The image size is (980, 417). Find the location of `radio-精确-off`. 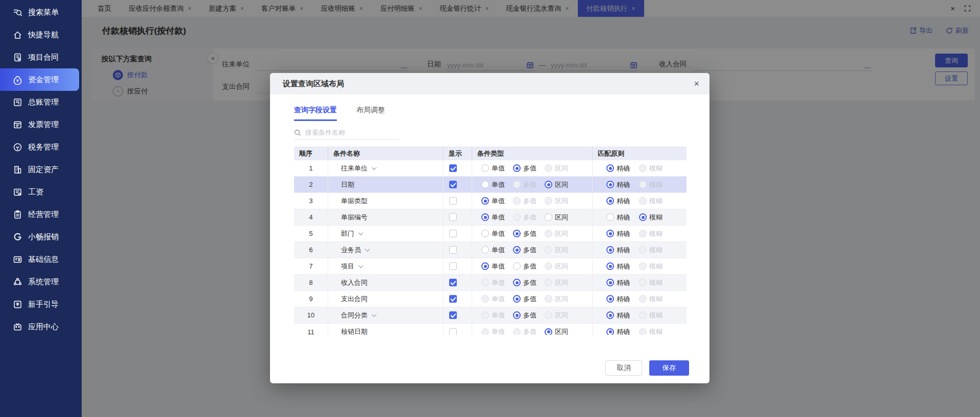

radio-精确-off is located at coordinates (610, 217).